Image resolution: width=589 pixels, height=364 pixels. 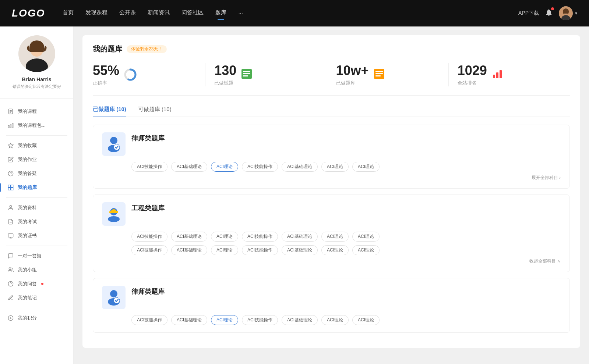 What do you see at coordinates (37, 188) in the screenshot?
I see `sidebar-item-qbank: 我的题库` at bounding box center [37, 188].